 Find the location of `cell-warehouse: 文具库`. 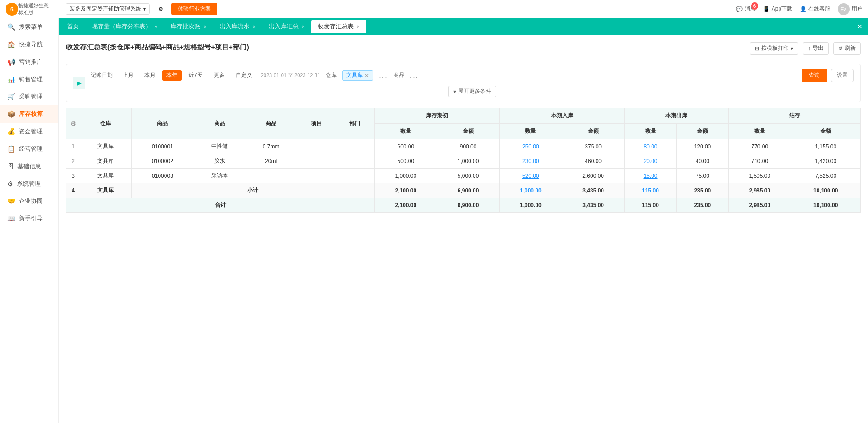

cell-warehouse: 文具库 is located at coordinates (106, 161).